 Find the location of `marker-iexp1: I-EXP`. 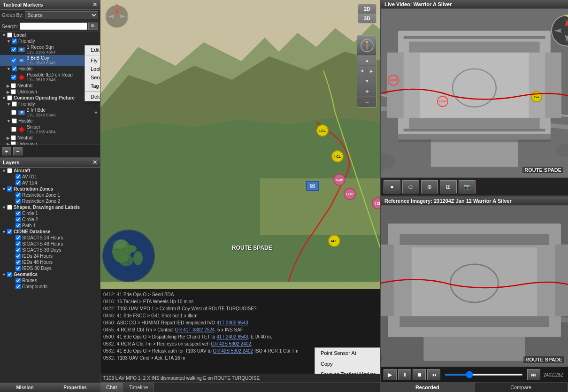

marker-iexp1: I-EXP is located at coordinates (339, 180).